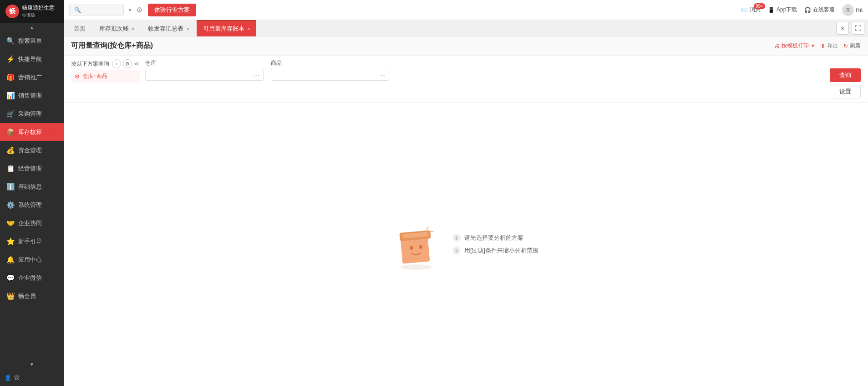 This screenshot has width=868, height=386. What do you see at coordinates (32, 365) in the screenshot?
I see `sidebar-scroll-down: ▼` at bounding box center [32, 365].